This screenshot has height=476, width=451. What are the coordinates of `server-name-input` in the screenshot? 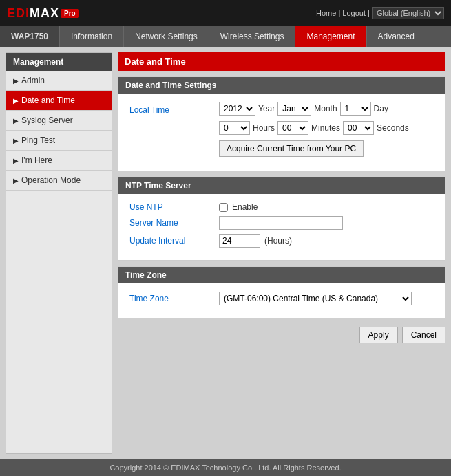 It's located at (281, 223).